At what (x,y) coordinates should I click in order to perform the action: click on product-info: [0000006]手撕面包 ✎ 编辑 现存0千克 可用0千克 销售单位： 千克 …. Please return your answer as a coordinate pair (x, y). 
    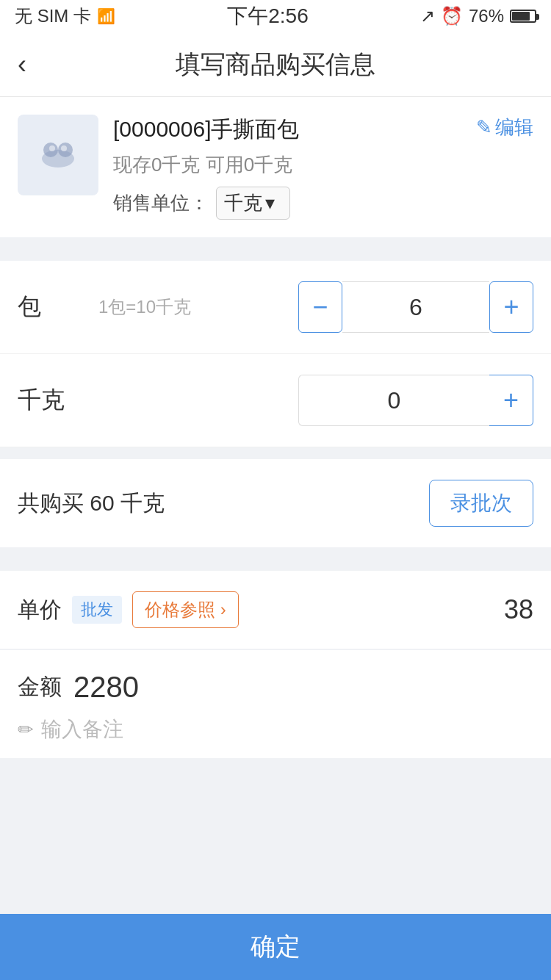
    Looking at the image, I should click on (323, 167).